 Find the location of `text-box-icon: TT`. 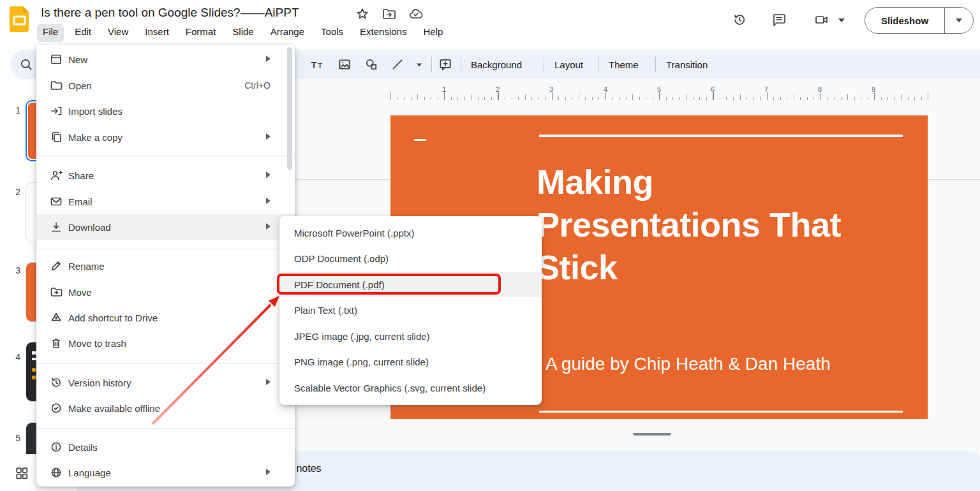

text-box-icon: TT is located at coordinates (316, 64).